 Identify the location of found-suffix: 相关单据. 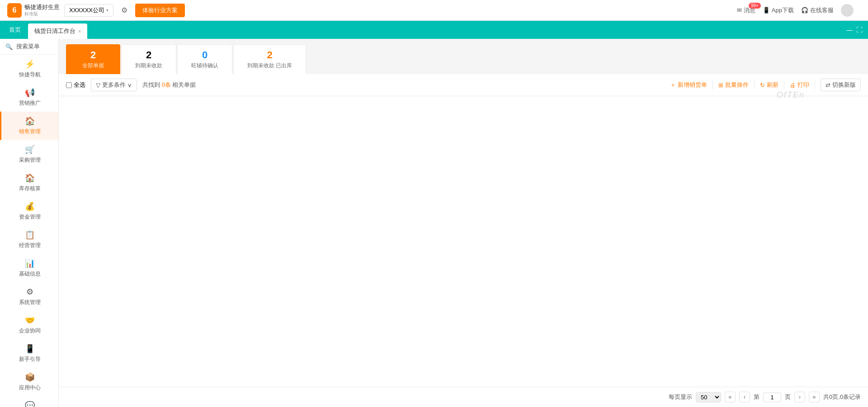
(184, 85).